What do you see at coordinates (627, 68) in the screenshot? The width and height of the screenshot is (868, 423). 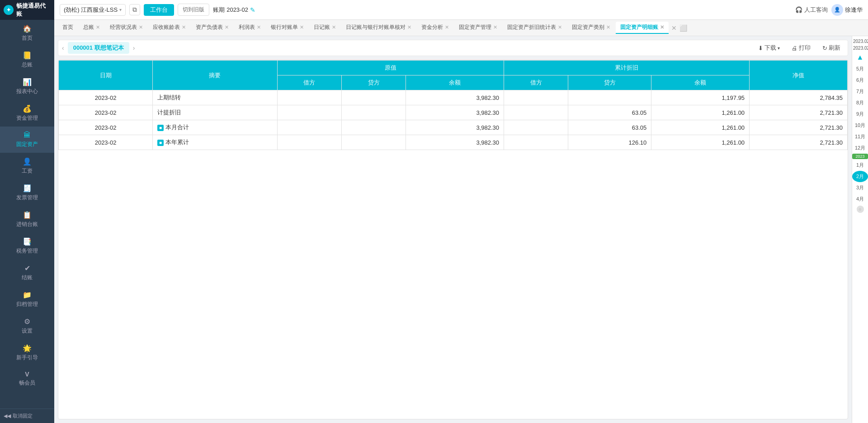 I see `col-accumulated: 累计折旧` at bounding box center [627, 68].